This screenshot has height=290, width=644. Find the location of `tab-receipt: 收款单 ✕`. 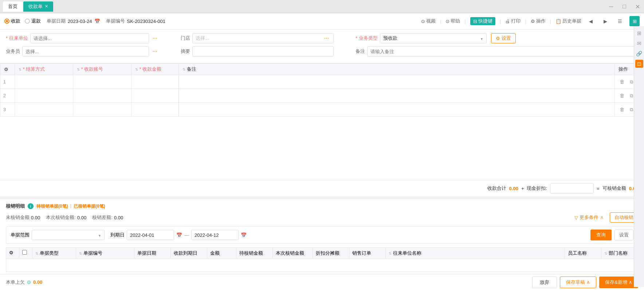

tab-receipt: 收款单 ✕ is located at coordinates (38, 7).